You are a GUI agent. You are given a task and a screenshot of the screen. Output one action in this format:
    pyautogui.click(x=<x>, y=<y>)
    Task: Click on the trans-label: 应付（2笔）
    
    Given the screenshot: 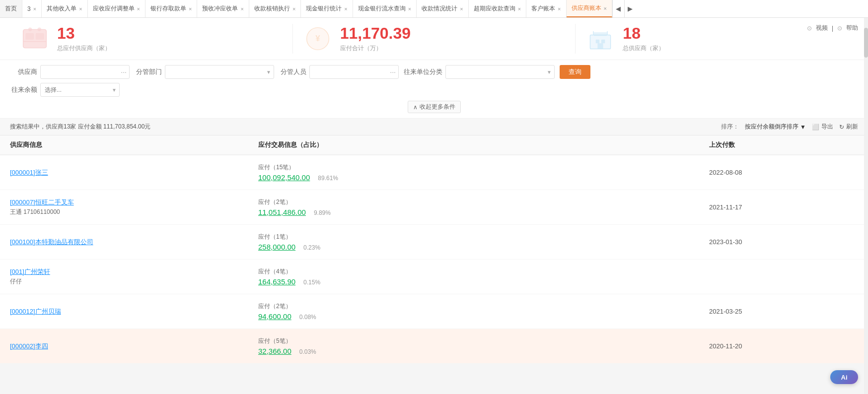 What is the action you would take?
    pyautogui.click(x=484, y=202)
    